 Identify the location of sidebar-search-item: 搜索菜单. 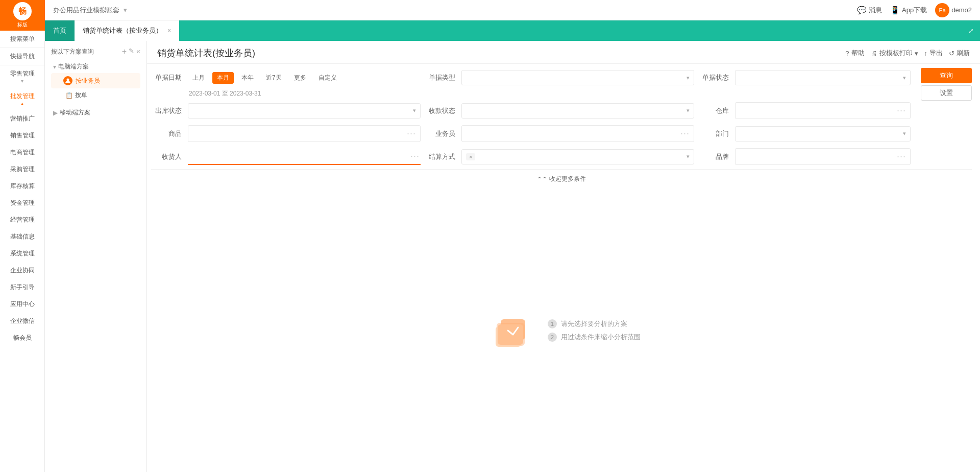
(22, 39).